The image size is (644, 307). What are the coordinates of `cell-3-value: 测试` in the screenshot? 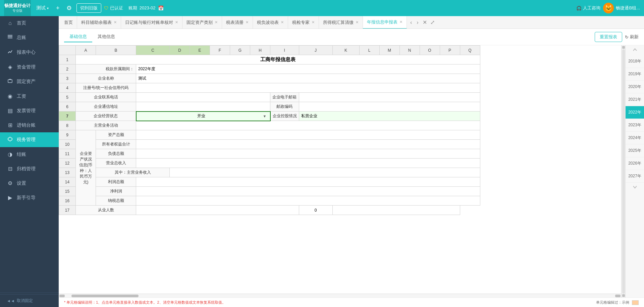 It's located at (308, 79).